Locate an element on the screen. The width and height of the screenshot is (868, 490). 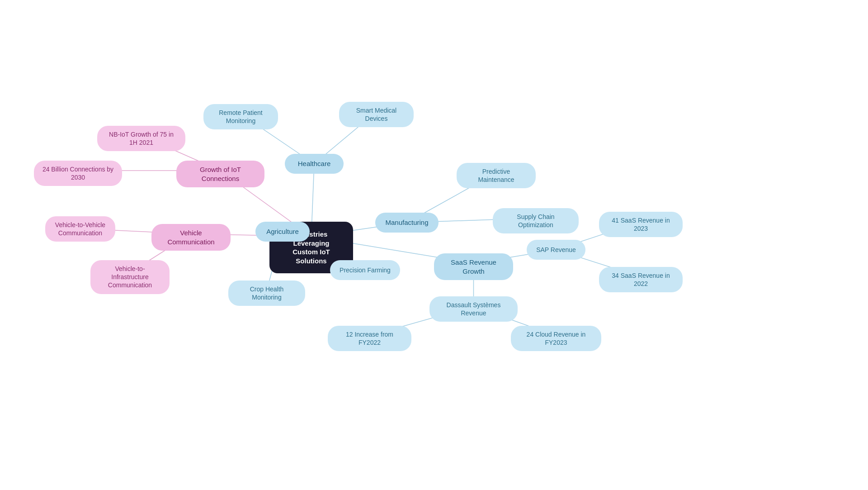
node-growth-iot: Growth of IoT Connections is located at coordinates (221, 174).